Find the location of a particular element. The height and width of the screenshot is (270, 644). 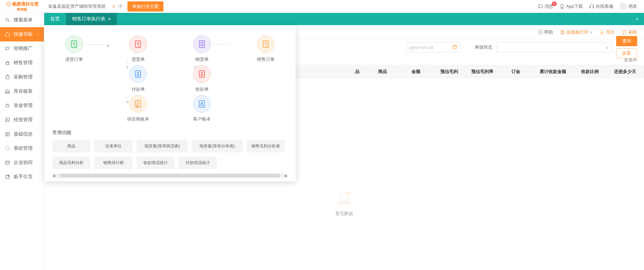

gear-icon is located at coordinates (121, 6).